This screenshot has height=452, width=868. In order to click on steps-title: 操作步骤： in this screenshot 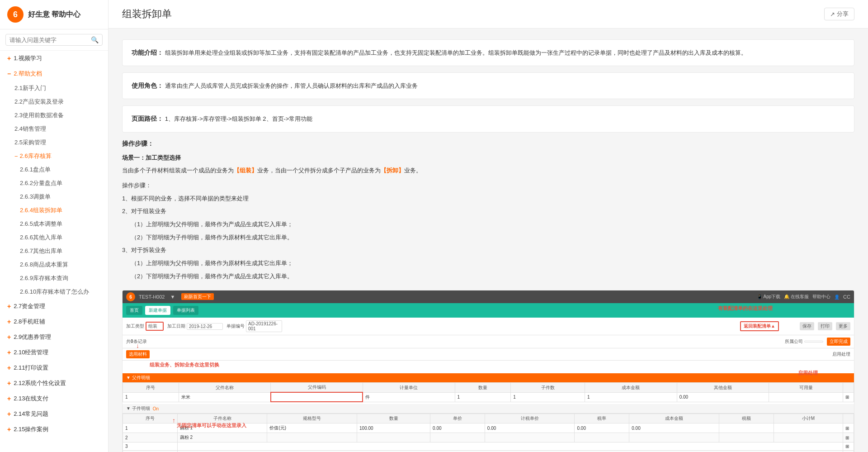, I will do `click(488, 144)`.